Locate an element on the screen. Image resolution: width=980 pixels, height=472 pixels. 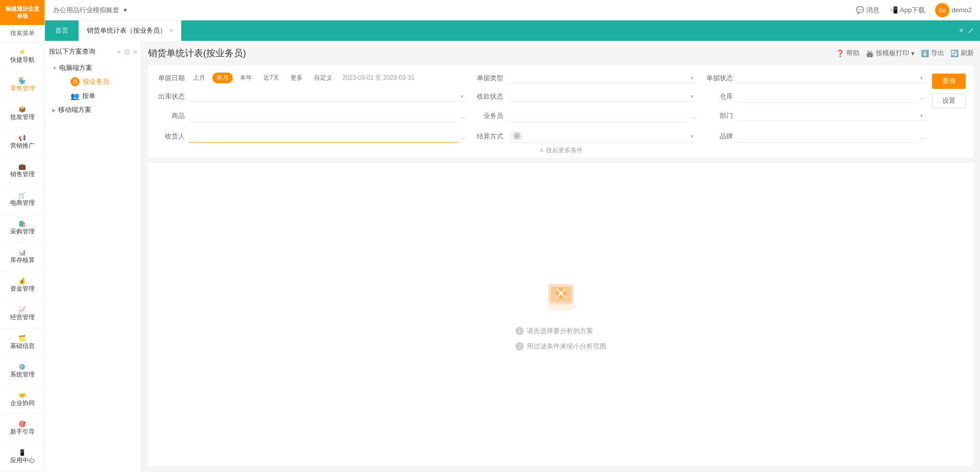
business-icon: 📈 is located at coordinates (22, 310).